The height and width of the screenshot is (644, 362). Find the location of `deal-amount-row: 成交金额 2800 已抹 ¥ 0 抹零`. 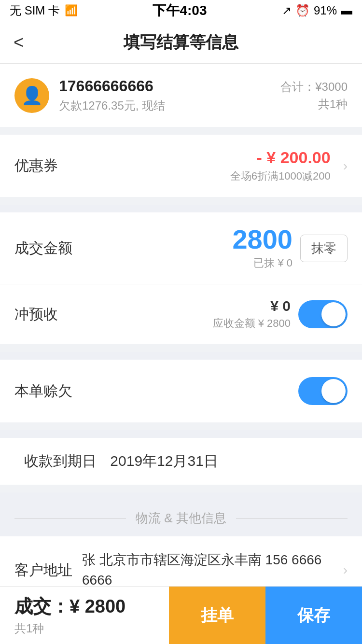

deal-amount-row: 成交金额 2800 已抹 ¥ 0 抹零 is located at coordinates (181, 248).